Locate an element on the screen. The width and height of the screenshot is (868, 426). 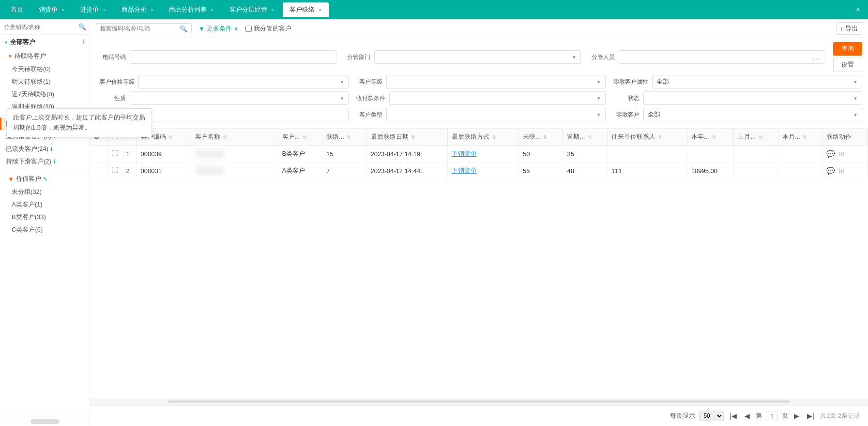
th-customer-class: 客户... ⇅ is located at coordinates (300, 137).